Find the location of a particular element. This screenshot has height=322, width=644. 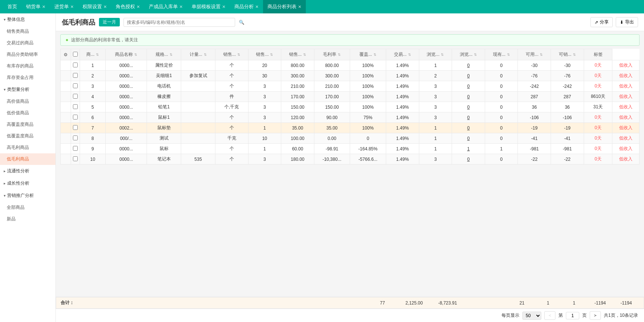

sidebar-item-high-margin: 高毛利商品 is located at coordinates (28, 147).